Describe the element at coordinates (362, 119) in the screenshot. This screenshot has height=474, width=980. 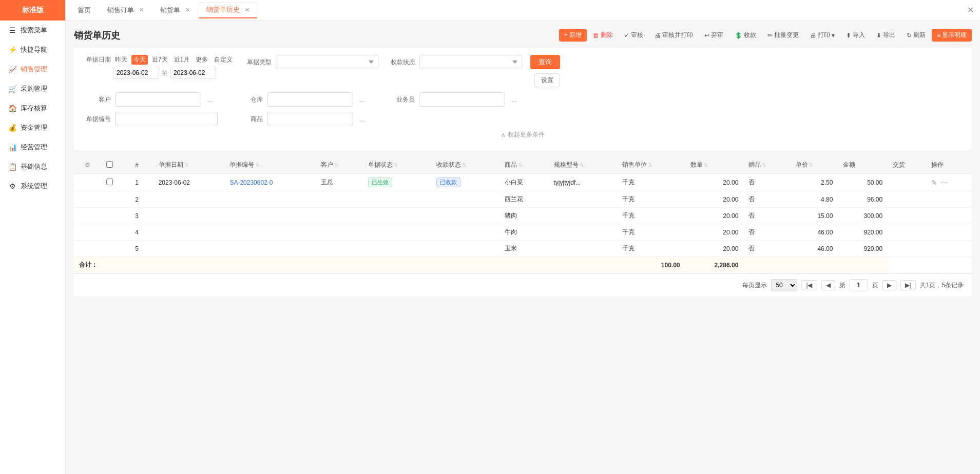
I see `product-dots: ...` at that location.